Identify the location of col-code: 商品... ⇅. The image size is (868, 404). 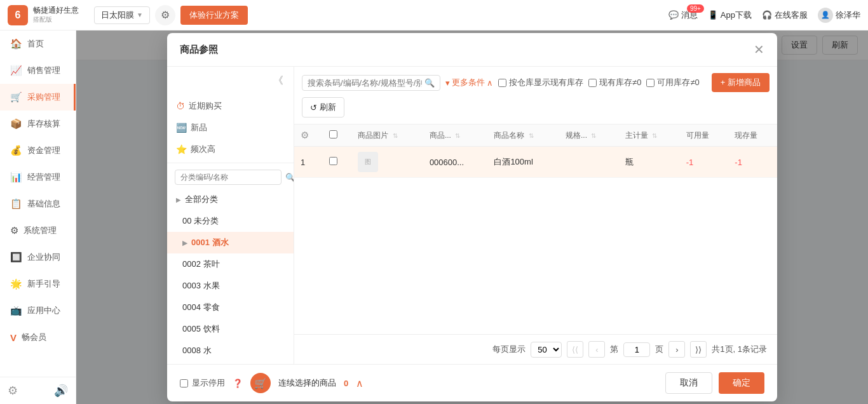
(456, 136).